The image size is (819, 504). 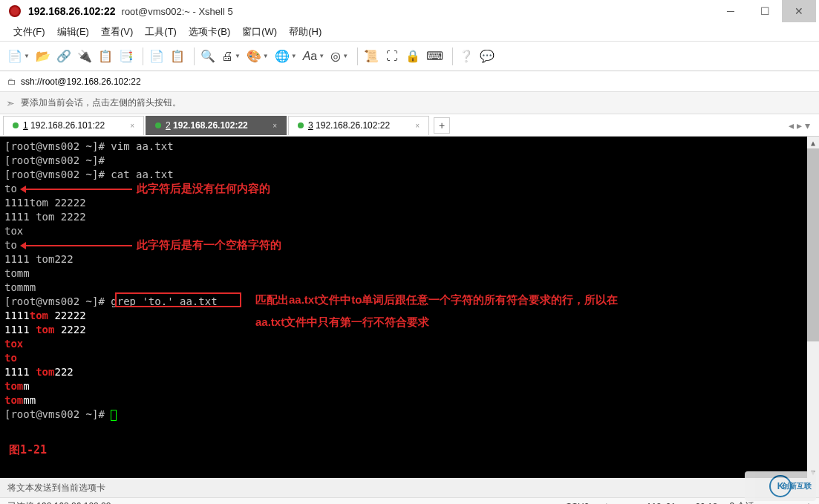 What do you see at coordinates (410, 125) in the screenshot?
I see `session-tabs: 1 192.168.26.101:22 × 2 192.168.26.102:2…` at bounding box center [410, 125].